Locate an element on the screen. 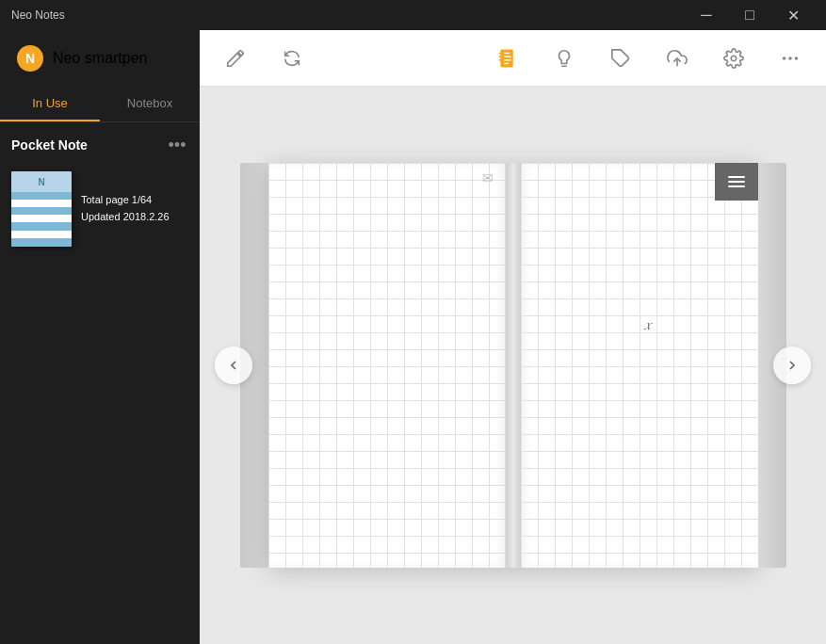 The image size is (826, 644). close-button: ✕ is located at coordinates (793, 15).